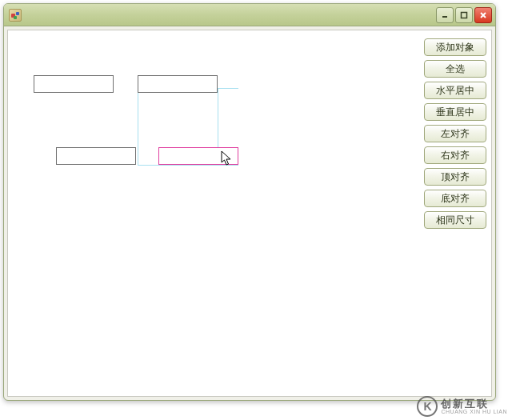  Describe the element at coordinates (455, 112) in the screenshot. I see `v-center-button: 垂直居中` at that location.